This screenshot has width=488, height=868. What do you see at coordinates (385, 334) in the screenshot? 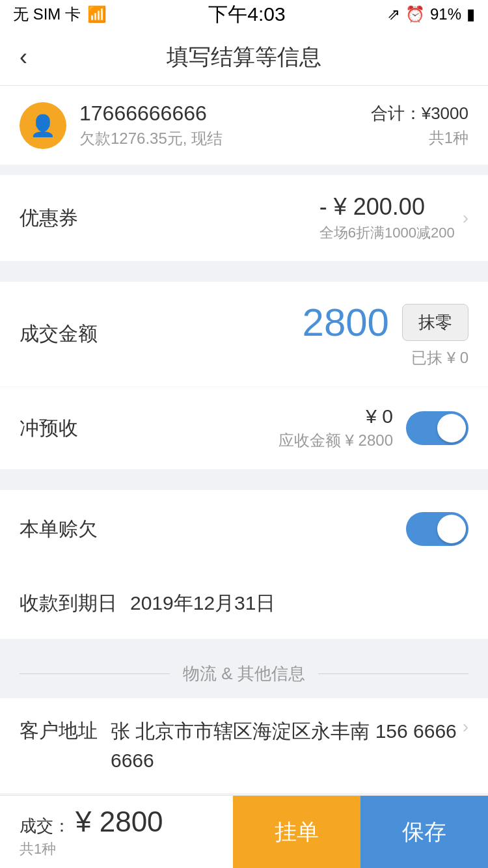
I see `deal-amount-right: 2800 抹零 已抹 ¥ 0` at bounding box center [385, 334].